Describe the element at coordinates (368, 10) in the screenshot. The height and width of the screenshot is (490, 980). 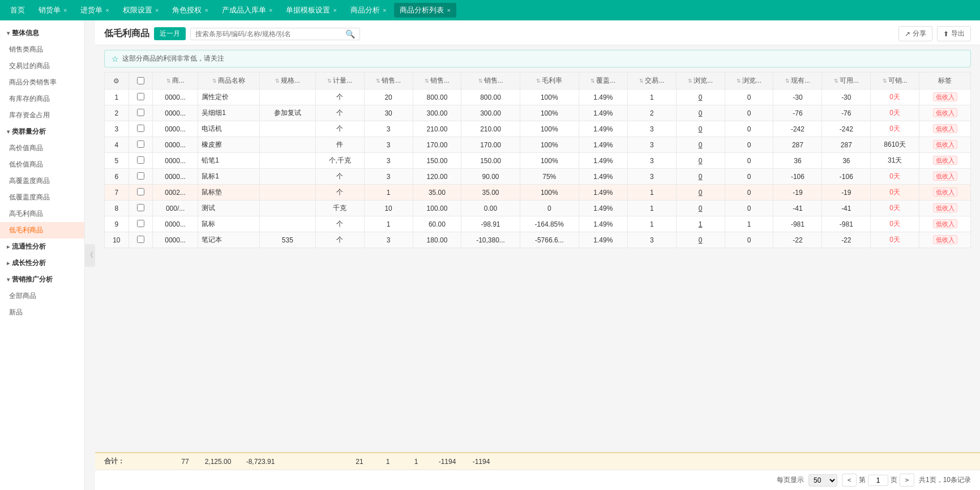
I see `nav-item-product-analysis: 商品分析 ×` at that location.